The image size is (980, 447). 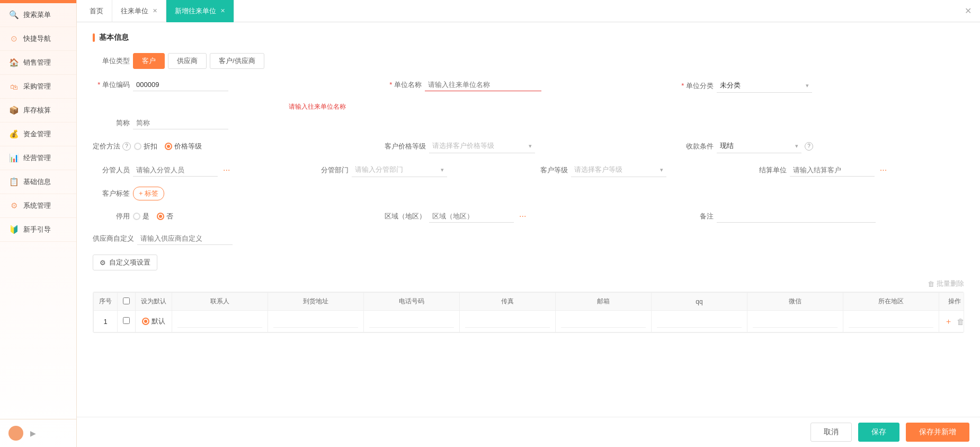 I want to click on close-all-tabs: ✕, so click(x=968, y=11).